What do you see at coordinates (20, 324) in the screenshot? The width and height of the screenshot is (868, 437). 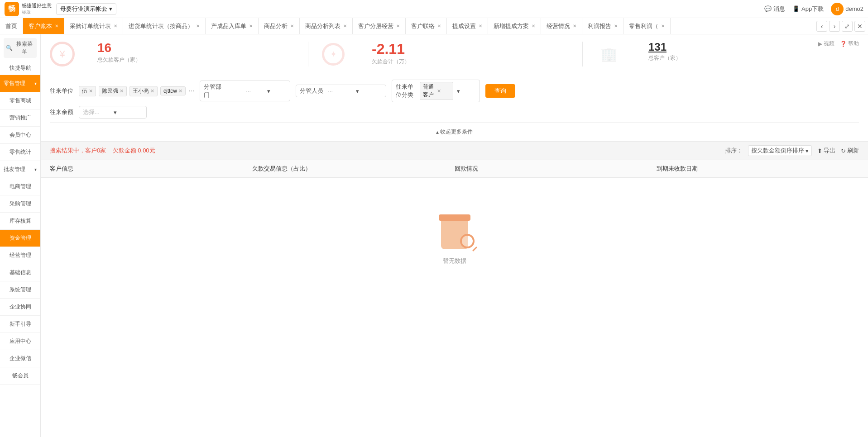 I see `sidebar-item-new-guide: 新手引导` at bounding box center [20, 324].